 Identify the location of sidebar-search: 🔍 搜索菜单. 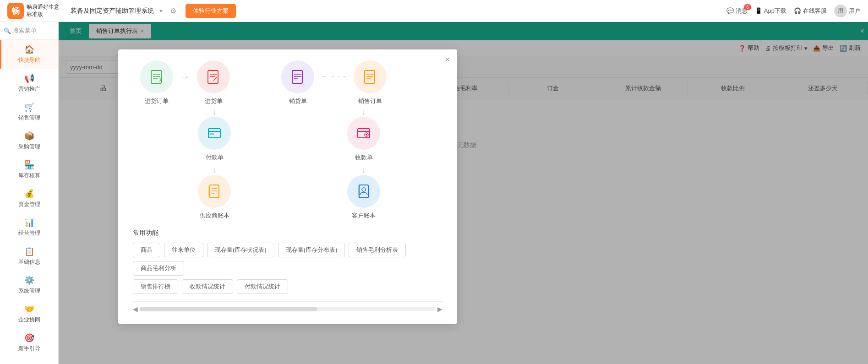
(29, 31).